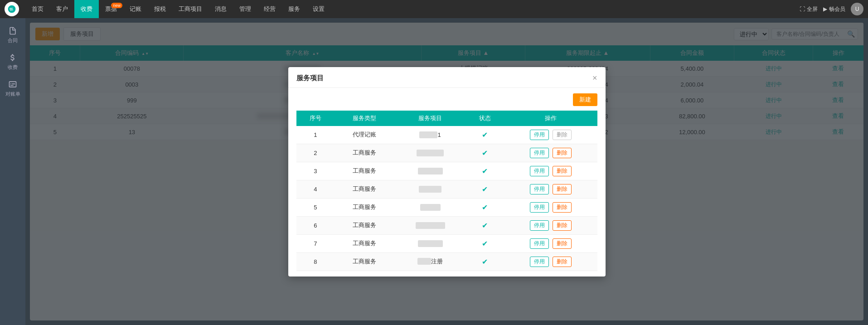 This screenshot has height=325, width=868. Describe the element at coordinates (595, 78) in the screenshot. I see `modal-close-button: ×` at that location.